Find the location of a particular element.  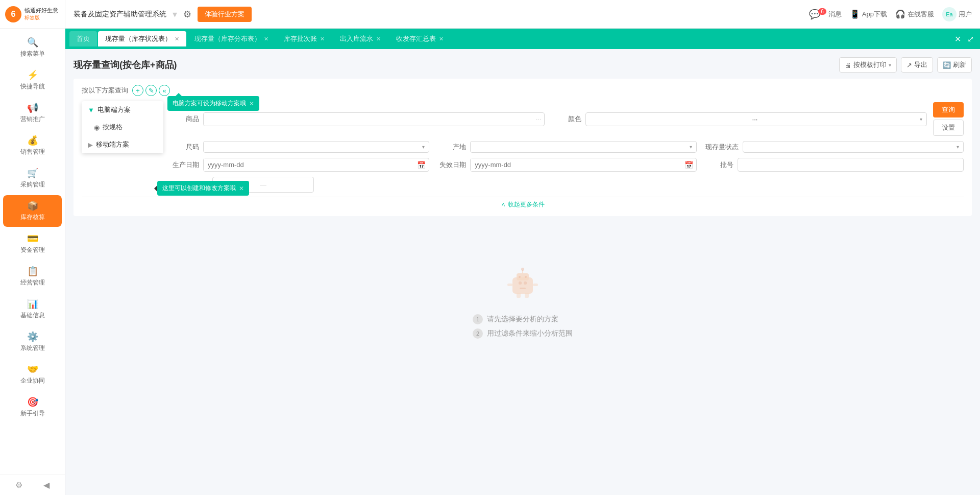

sidebar-item-marketing: 📢 营销推广 is located at coordinates (33, 113).